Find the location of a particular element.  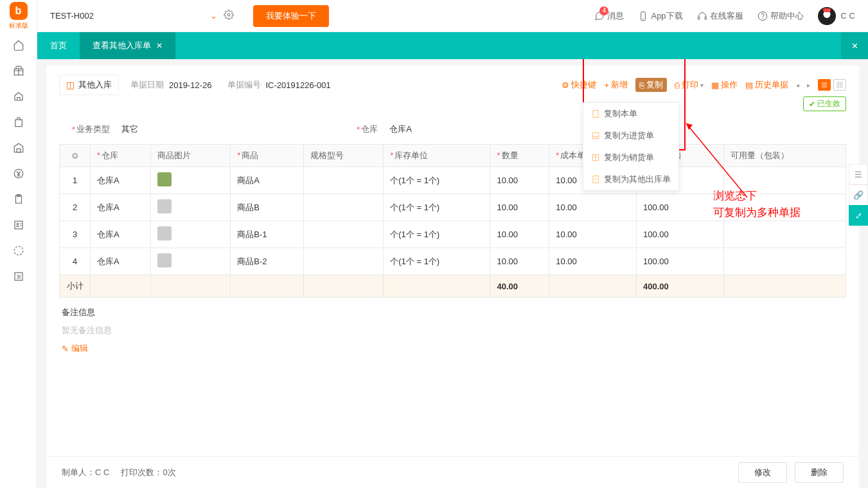

chevron-left-icon: ◂ is located at coordinates (798, 85).